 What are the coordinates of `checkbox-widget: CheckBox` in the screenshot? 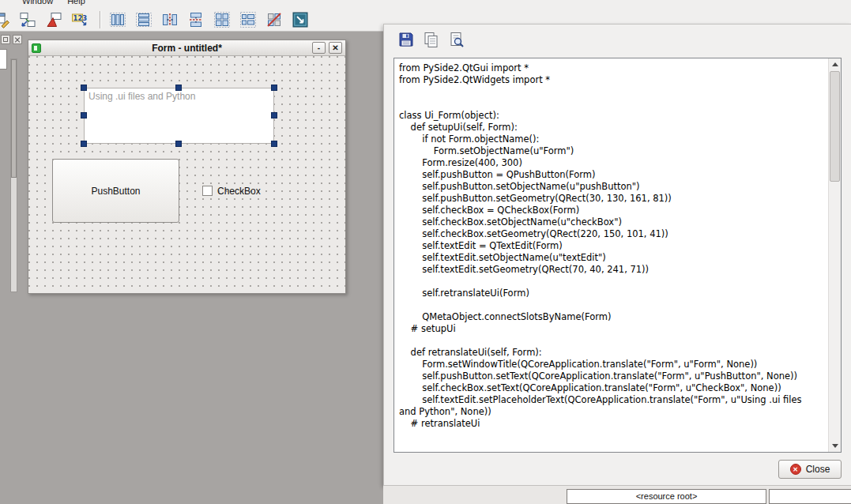 It's located at (242, 191).